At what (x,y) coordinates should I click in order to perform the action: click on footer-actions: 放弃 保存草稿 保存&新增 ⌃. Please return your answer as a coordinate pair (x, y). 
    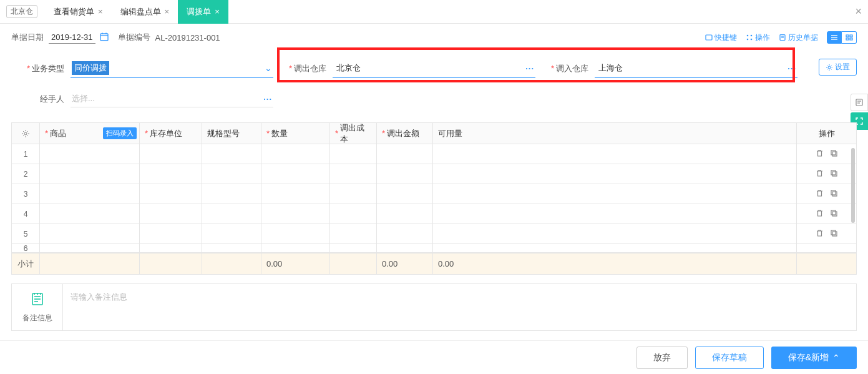
    Looking at the image, I should click on (434, 357).